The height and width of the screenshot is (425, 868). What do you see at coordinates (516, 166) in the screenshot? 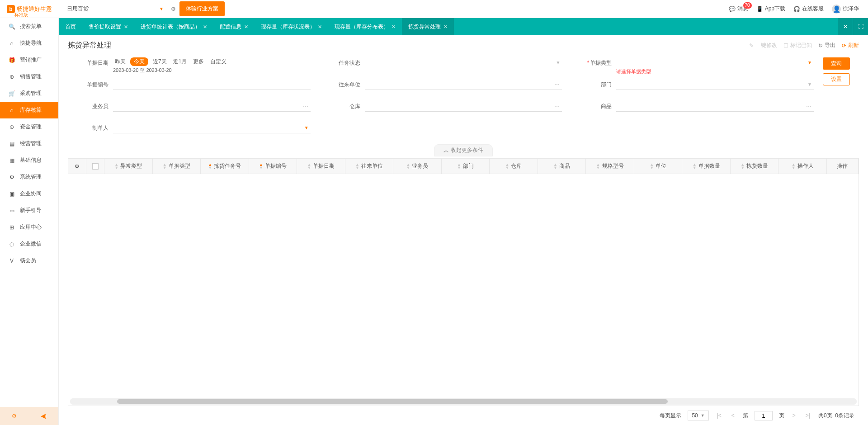
I see `column-label: 仓库` at bounding box center [516, 166].